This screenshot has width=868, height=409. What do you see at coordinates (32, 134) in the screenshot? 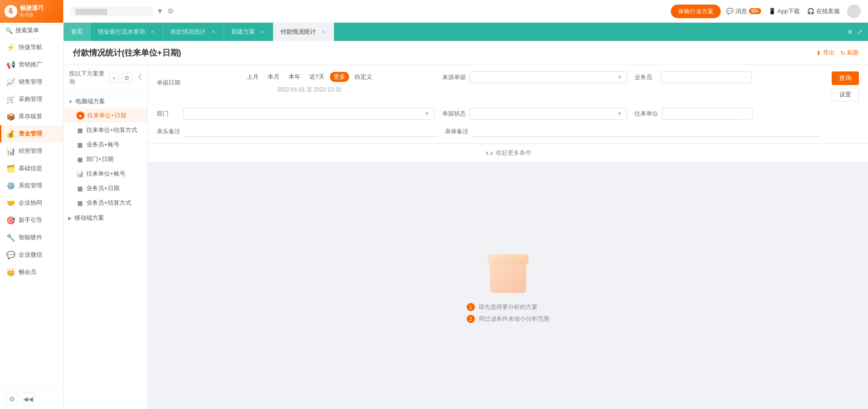
I see `sidebar-item-funds: 💰 资金管理` at bounding box center [32, 134].